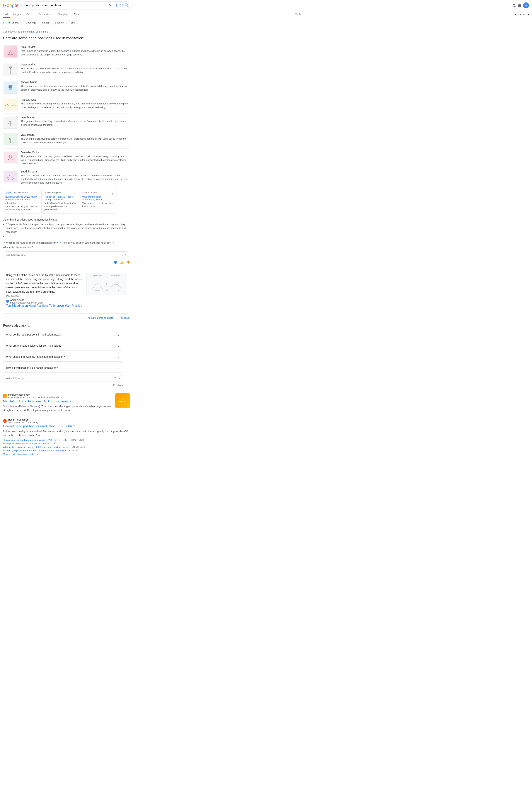 The height and width of the screenshot is (786, 532). I want to click on microphone-icon: 🎙, so click(116, 5).